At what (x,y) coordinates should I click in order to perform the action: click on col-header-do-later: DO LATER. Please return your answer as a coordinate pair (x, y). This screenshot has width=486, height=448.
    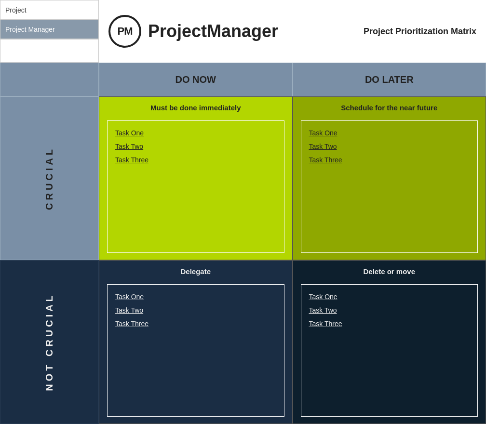
    Looking at the image, I should click on (390, 79).